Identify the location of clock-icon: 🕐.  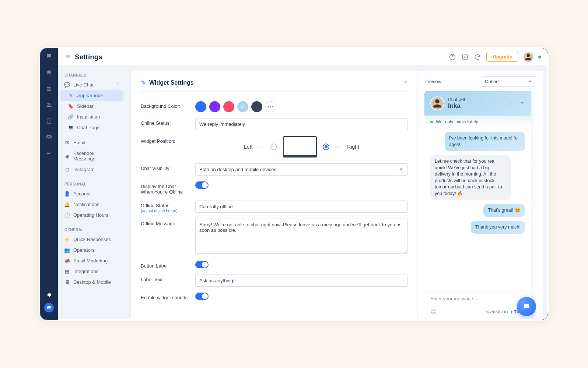
(67, 215).